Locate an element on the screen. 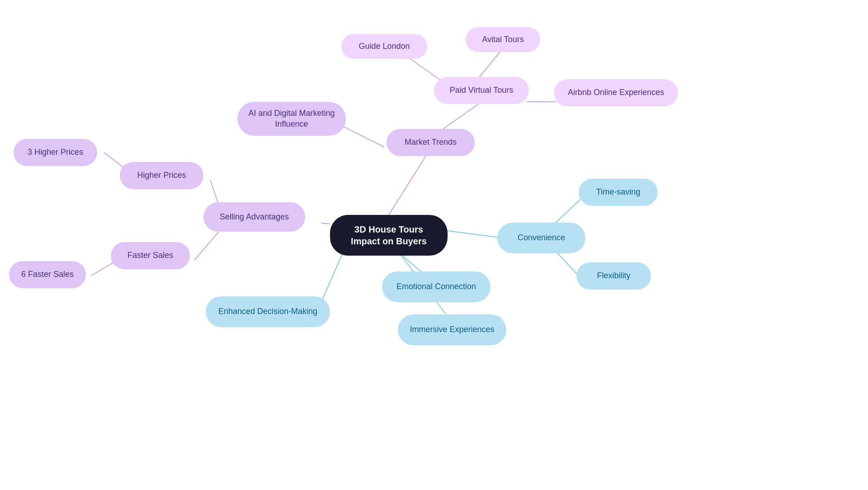  market-trends-node: Market Trends is located at coordinates (430, 143).